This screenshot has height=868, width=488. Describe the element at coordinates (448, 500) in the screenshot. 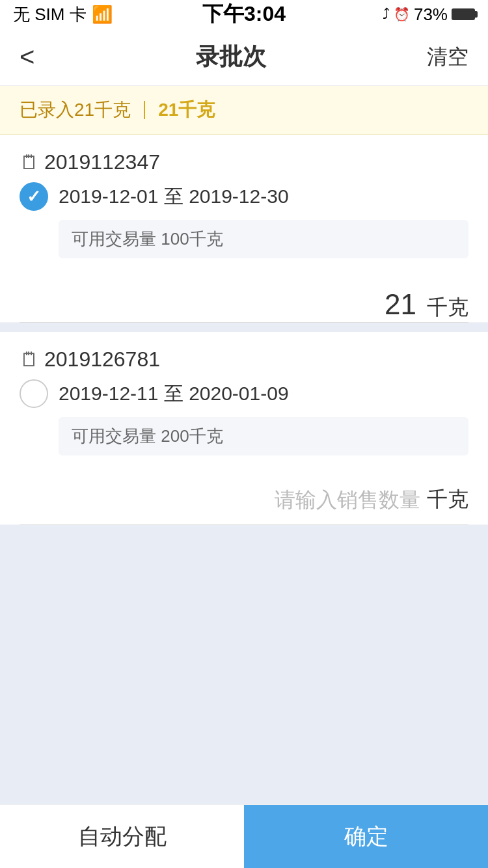

I see `batch-2-unit: 千克` at that location.